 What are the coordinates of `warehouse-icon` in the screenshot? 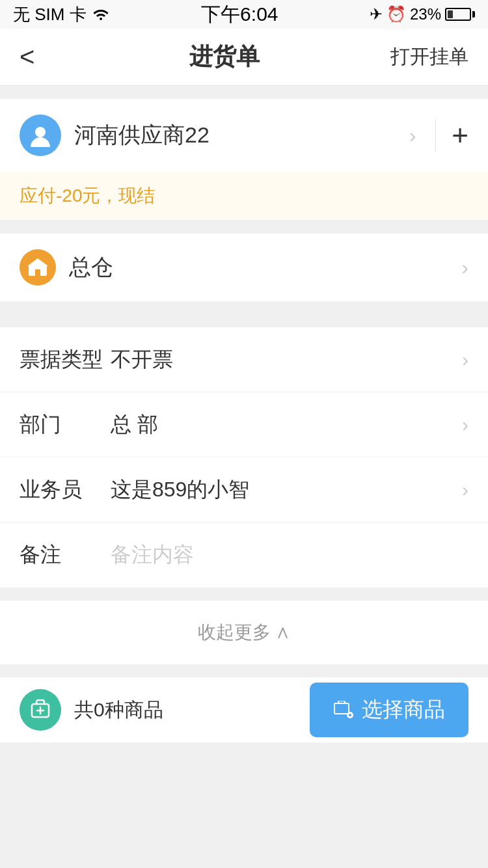 It's located at (38, 267).